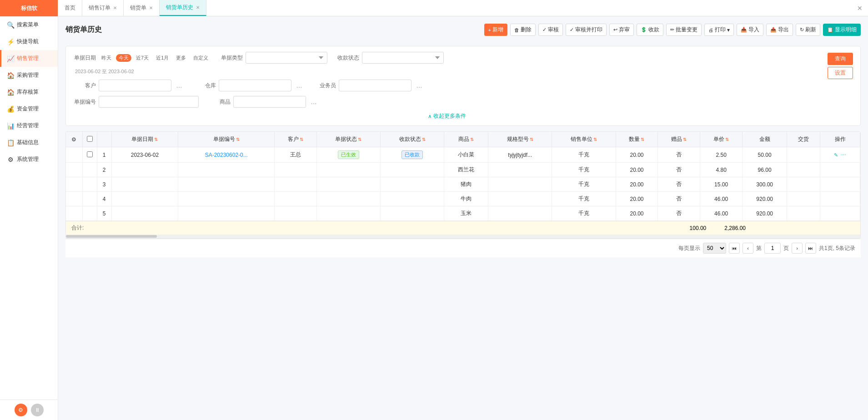 The height and width of the screenshot is (420, 868). What do you see at coordinates (29, 25) in the screenshot?
I see `sidebar-item-search: 🔍 搜索菜单` at bounding box center [29, 25].